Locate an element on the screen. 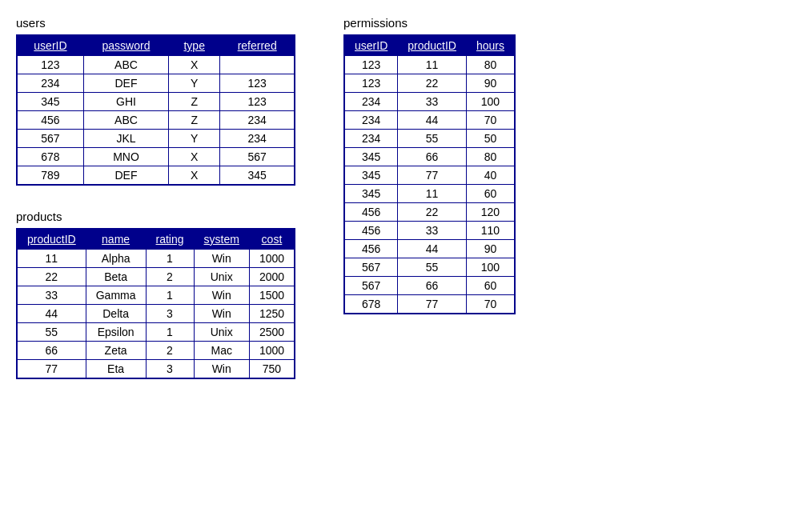  column-header-rating: rating is located at coordinates (170, 239).